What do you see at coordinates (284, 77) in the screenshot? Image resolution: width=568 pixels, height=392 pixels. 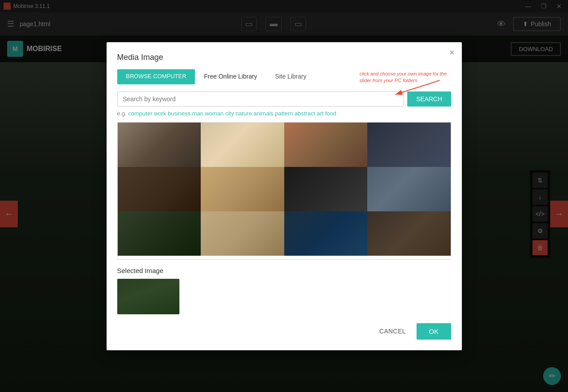 I see `tab-bar: BROWSE COMPUTER Free Online Library Site…` at bounding box center [284, 77].